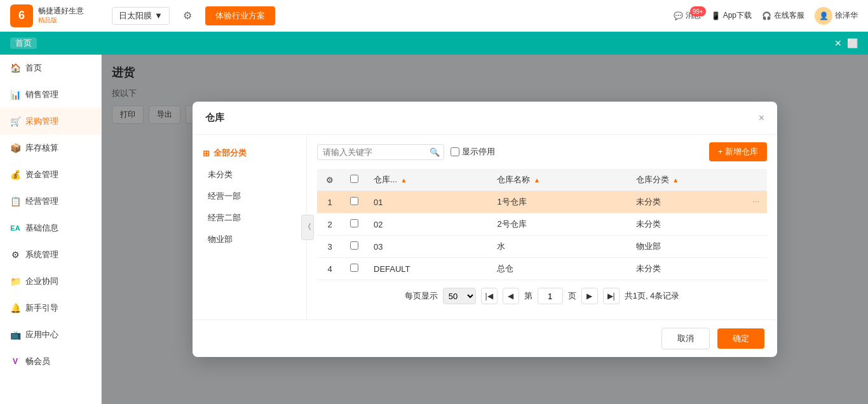  What do you see at coordinates (428, 202) in the screenshot?
I see `row-code: 01` at bounding box center [428, 202].